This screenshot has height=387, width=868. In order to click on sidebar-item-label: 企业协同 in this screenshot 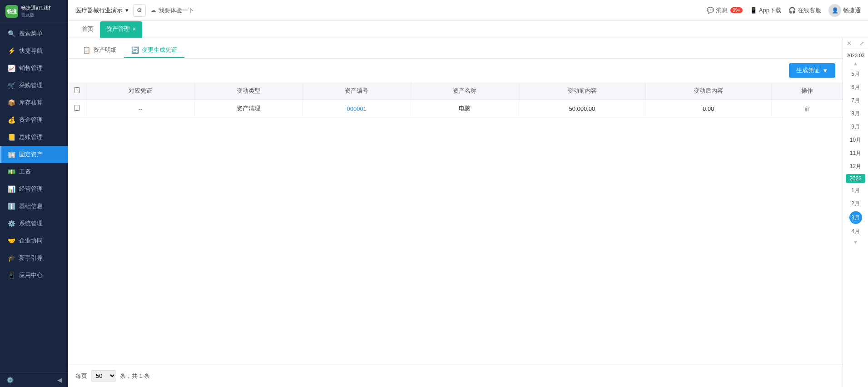, I will do `click(31, 241)`.